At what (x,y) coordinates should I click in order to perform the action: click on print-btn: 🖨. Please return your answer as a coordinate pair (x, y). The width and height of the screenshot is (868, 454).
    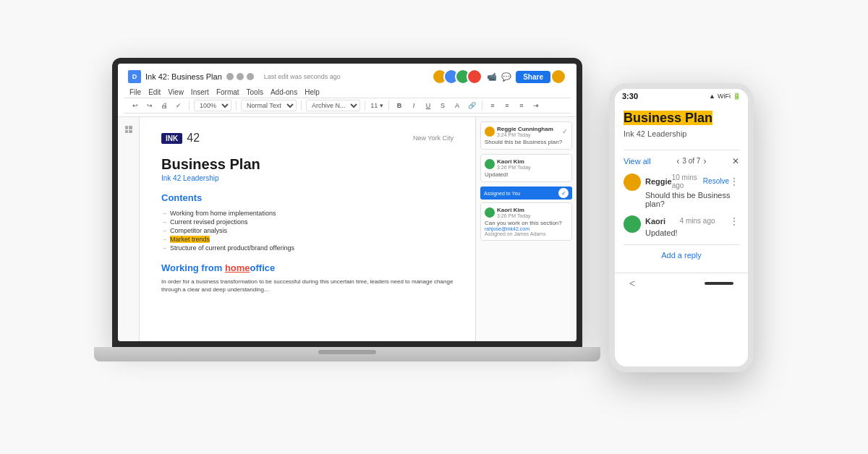
    Looking at the image, I should click on (164, 106).